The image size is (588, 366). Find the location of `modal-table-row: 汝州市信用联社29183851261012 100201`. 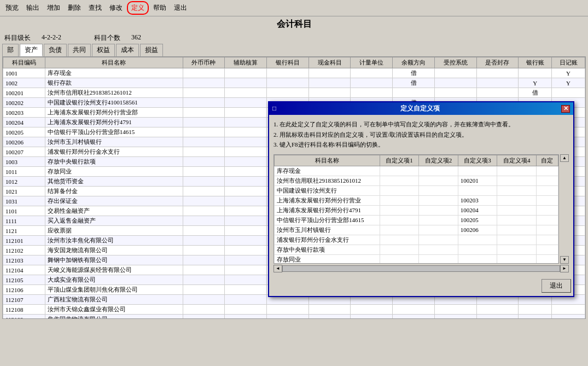

modal-table-row: 汝州市信用联社29183851261012 100201 is located at coordinates (417, 181).